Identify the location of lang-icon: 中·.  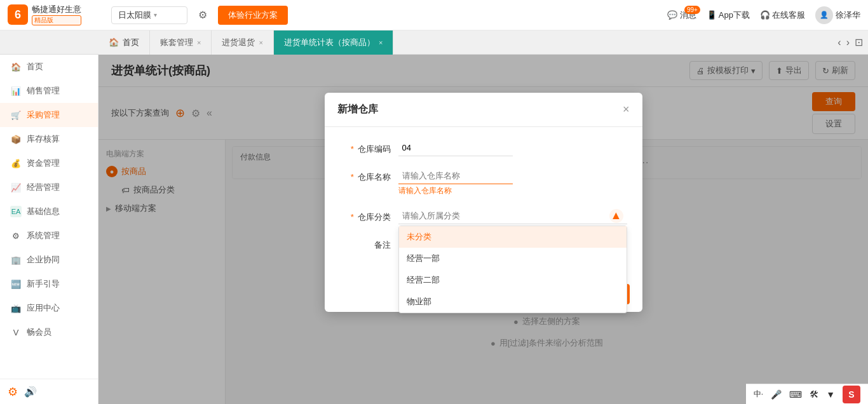
(759, 394).